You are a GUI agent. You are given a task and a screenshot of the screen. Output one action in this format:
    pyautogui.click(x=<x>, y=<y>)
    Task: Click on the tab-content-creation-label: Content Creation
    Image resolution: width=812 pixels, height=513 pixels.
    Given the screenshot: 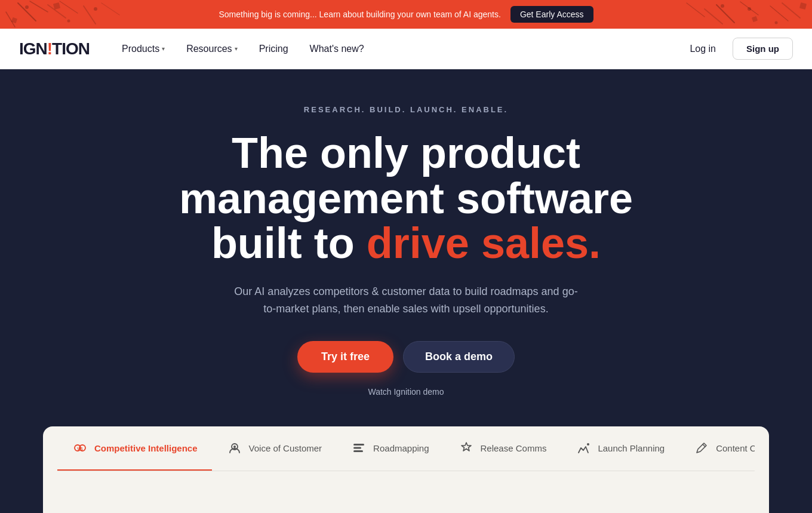 What is the action you would take?
    pyautogui.click(x=736, y=448)
    